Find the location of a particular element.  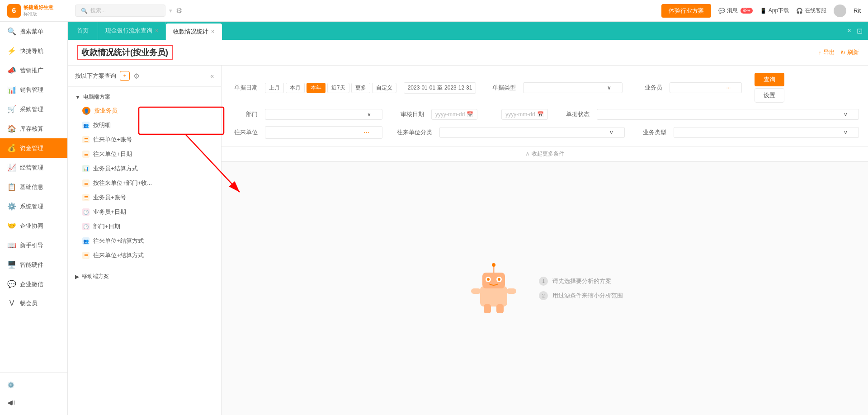

scheme-item-label-9: 往来单位+结算方式 is located at coordinates (118, 241).